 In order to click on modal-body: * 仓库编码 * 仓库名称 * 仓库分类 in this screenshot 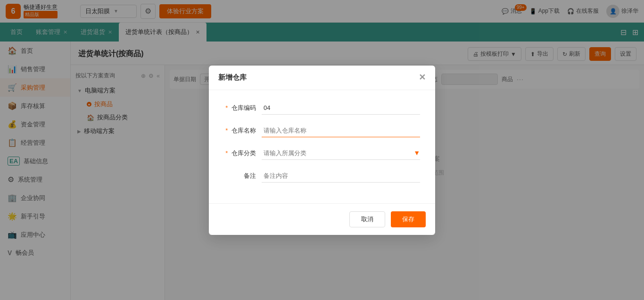, I will do `click(322, 147)`.